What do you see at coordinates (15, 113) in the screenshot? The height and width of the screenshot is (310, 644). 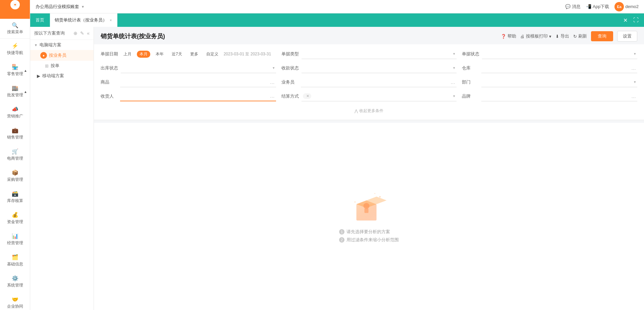 I see `sidebar-item-marketing: 📣 营销推广` at bounding box center [15, 113].